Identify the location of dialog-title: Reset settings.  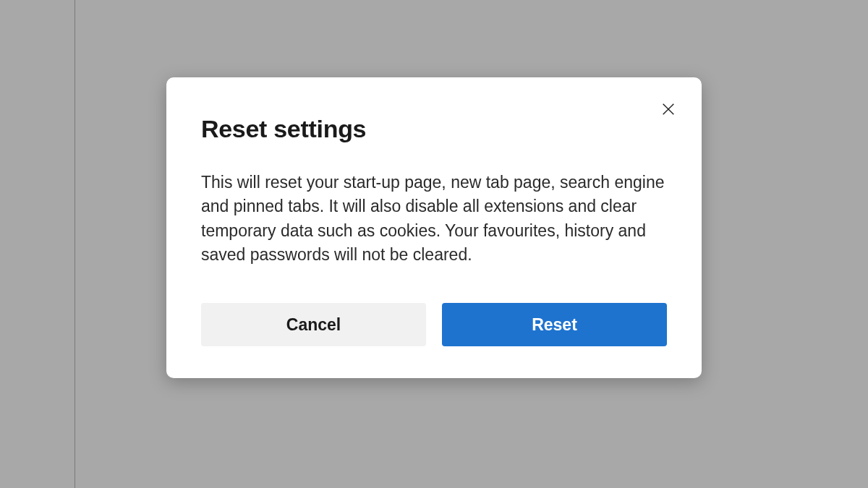
(434, 129).